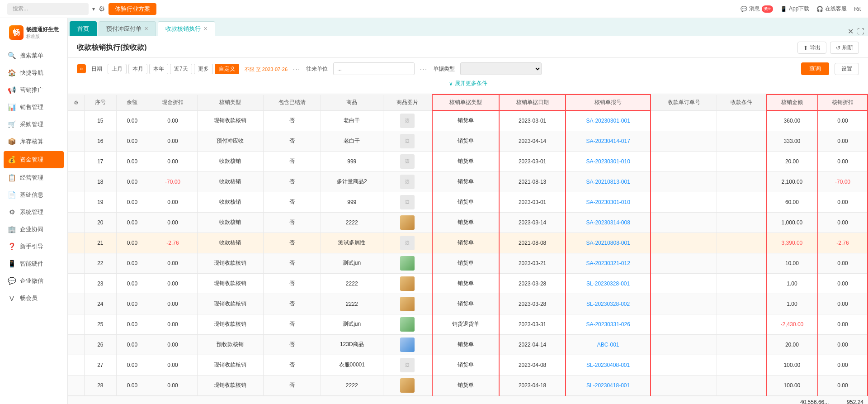  I want to click on sidebar-item-label: 企业微信, so click(32, 281).